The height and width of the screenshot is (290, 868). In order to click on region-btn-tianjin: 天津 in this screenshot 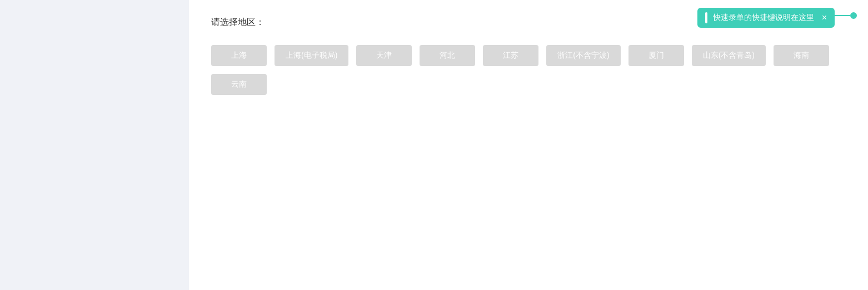, I will do `click(384, 56)`.